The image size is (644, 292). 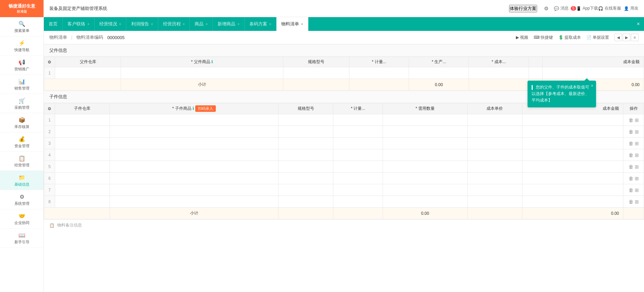 I want to click on tab-home: 首页, so click(x=53, y=24).